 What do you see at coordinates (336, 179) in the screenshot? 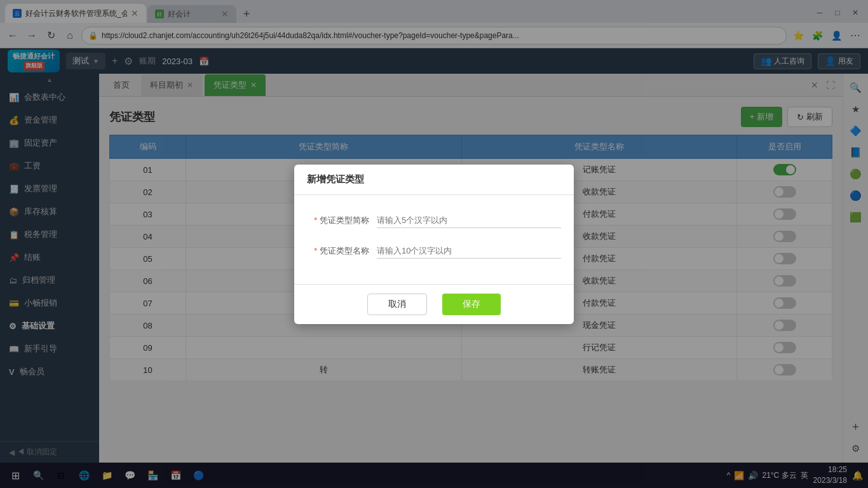
I see `modal-title: 新增凭证类型` at bounding box center [336, 179].